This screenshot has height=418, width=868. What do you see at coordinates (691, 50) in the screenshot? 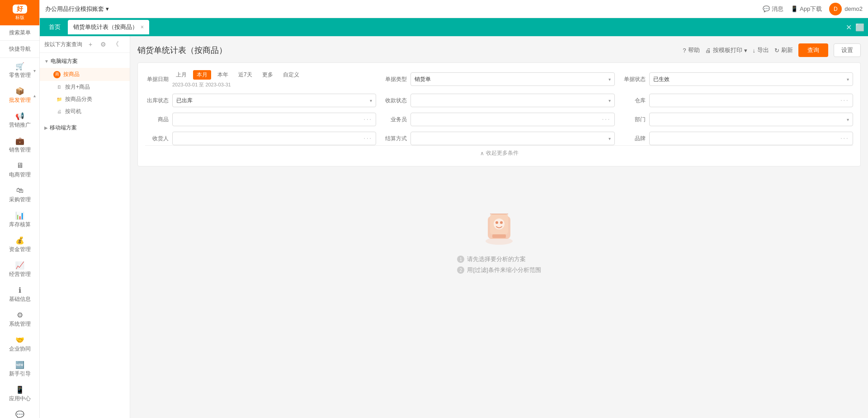
I see `help-button: ? 帮助` at bounding box center [691, 50].